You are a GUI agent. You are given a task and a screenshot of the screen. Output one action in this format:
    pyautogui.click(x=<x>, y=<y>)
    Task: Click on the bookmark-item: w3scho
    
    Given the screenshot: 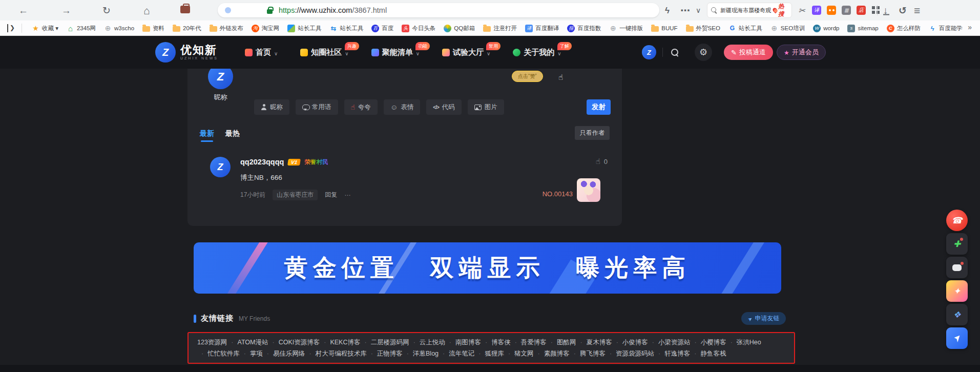 What is the action you would take?
    pyautogui.click(x=119, y=28)
    